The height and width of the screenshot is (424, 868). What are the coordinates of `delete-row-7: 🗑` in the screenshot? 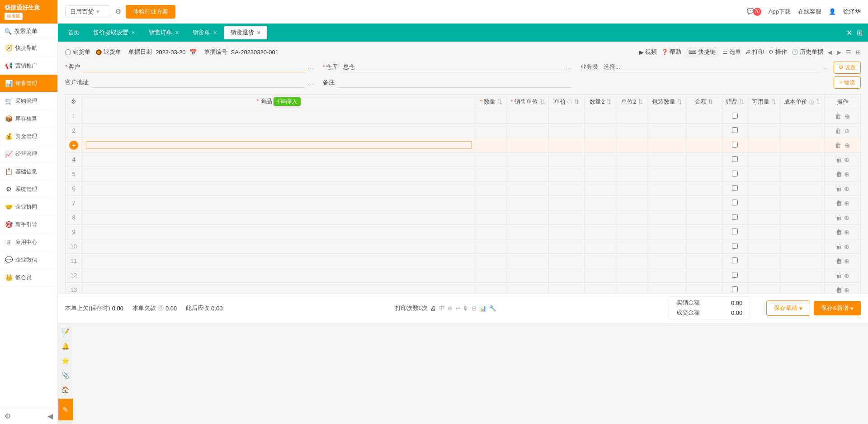 It's located at (839, 203).